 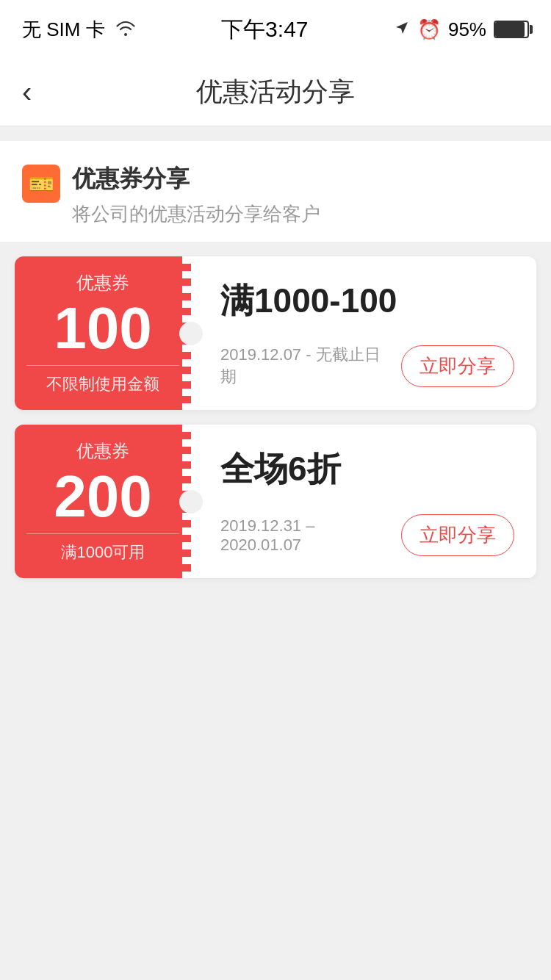 What do you see at coordinates (79, 29) in the screenshot?
I see `status-left: 无 SIM 卡` at bounding box center [79, 29].